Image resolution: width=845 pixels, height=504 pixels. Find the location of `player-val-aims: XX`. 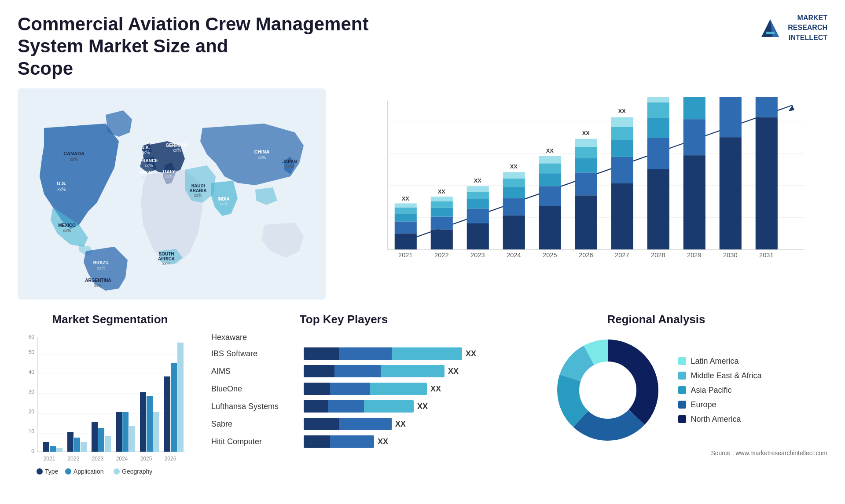

player-val-aims: XX is located at coordinates (453, 371).